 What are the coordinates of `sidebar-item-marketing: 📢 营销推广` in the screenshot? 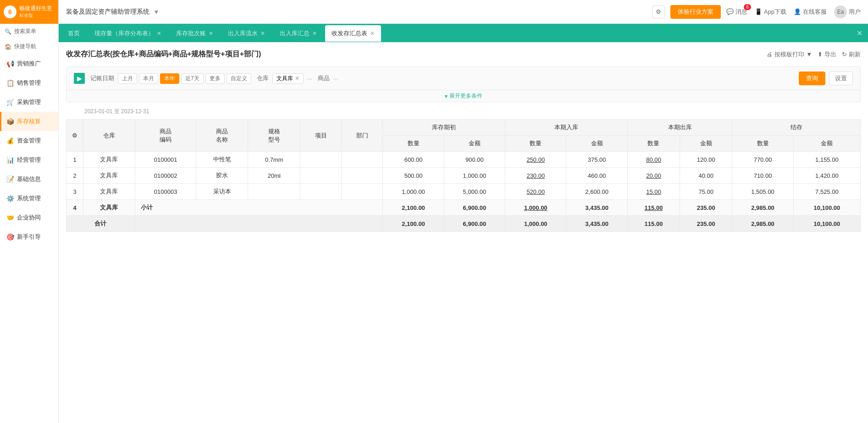 It's located at (29, 64).